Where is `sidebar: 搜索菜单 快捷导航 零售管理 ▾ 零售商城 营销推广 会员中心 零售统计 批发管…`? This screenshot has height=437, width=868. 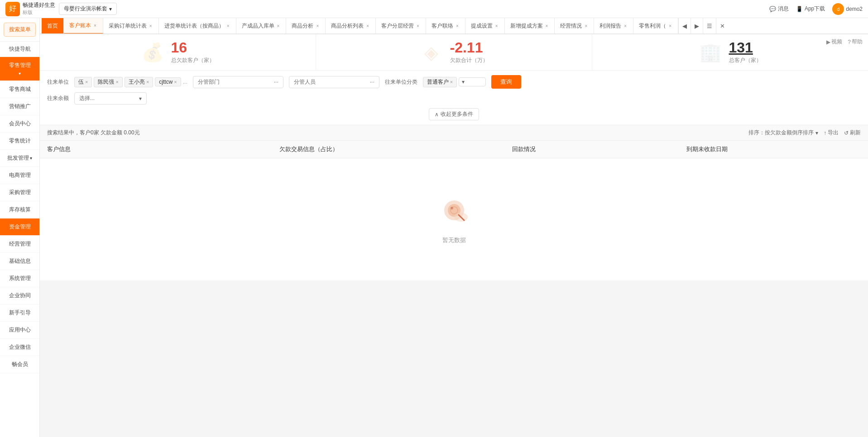
sidebar: 搜索菜单 快捷导航 零售管理 ▾ 零售商城 营销推广 会员中心 零售统计 批发管… is located at coordinates (20, 228).